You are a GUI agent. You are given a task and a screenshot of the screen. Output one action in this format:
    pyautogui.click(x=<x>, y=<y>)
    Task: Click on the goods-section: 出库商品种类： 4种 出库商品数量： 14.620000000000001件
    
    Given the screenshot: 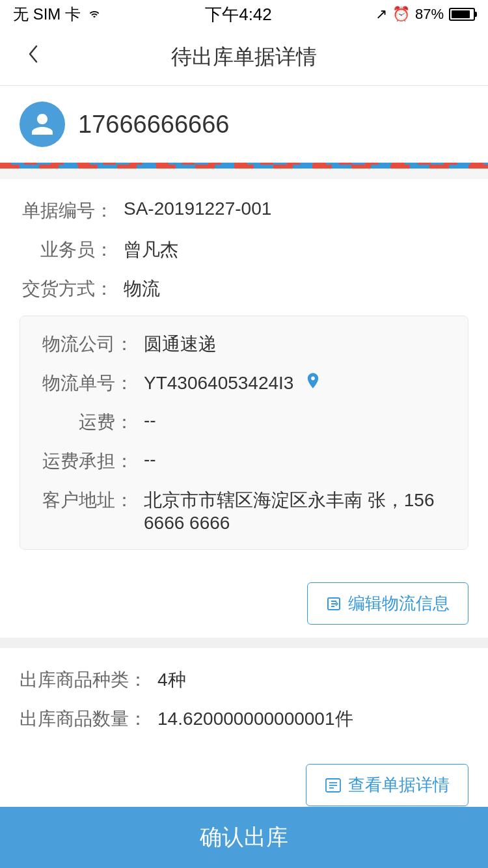 What is the action you would take?
    pyautogui.click(x=244, y=699)
    